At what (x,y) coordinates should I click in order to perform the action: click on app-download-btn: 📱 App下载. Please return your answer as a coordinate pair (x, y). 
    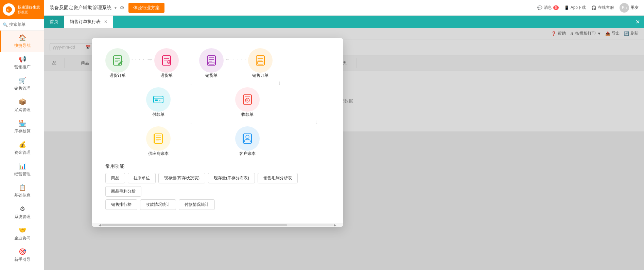
    Looking at the image, I should click on (575, 7).